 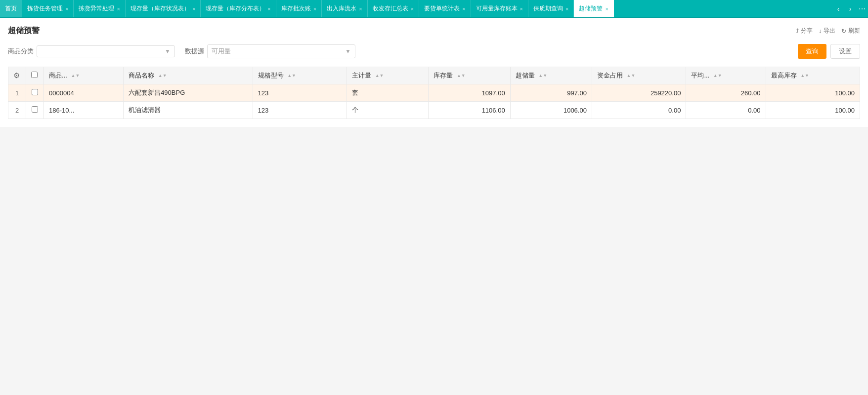 I want to click on th-settings: ⚙, so click(x=17, y=76).